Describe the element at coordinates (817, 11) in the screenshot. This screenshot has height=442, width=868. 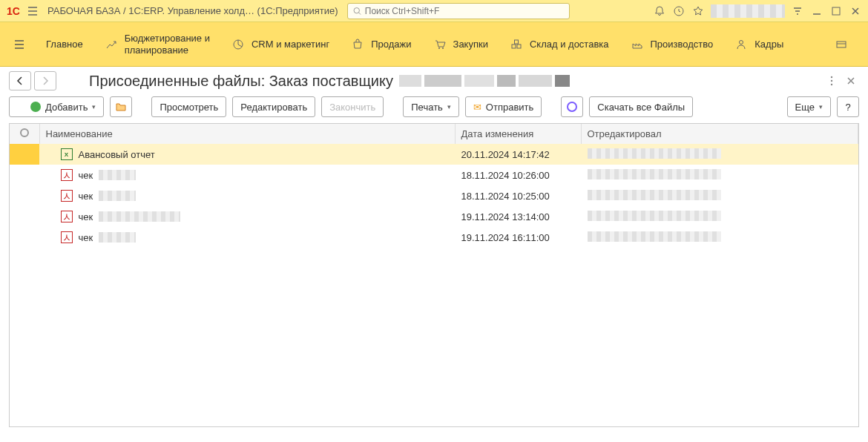
I see `minimize-button` at that location.